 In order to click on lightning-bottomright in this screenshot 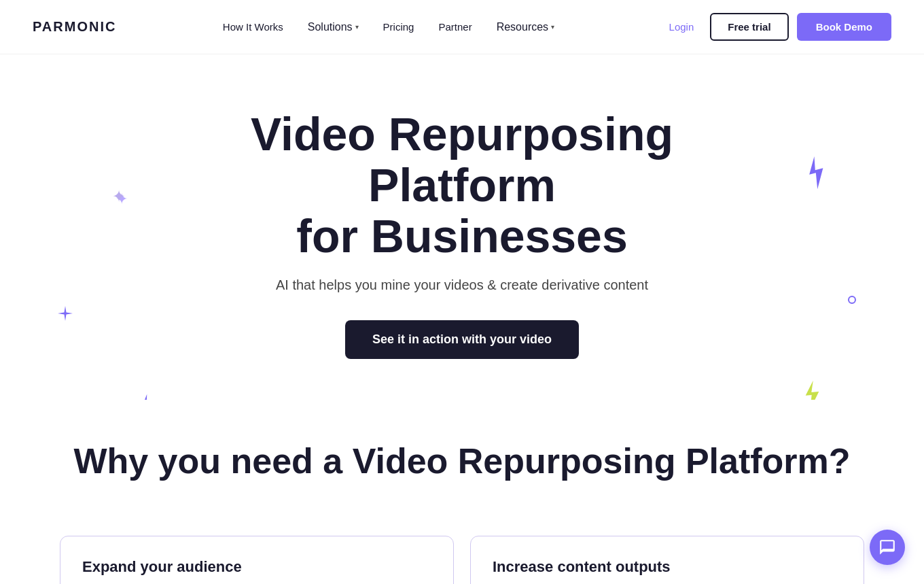, I will do `click(812, 390)`.